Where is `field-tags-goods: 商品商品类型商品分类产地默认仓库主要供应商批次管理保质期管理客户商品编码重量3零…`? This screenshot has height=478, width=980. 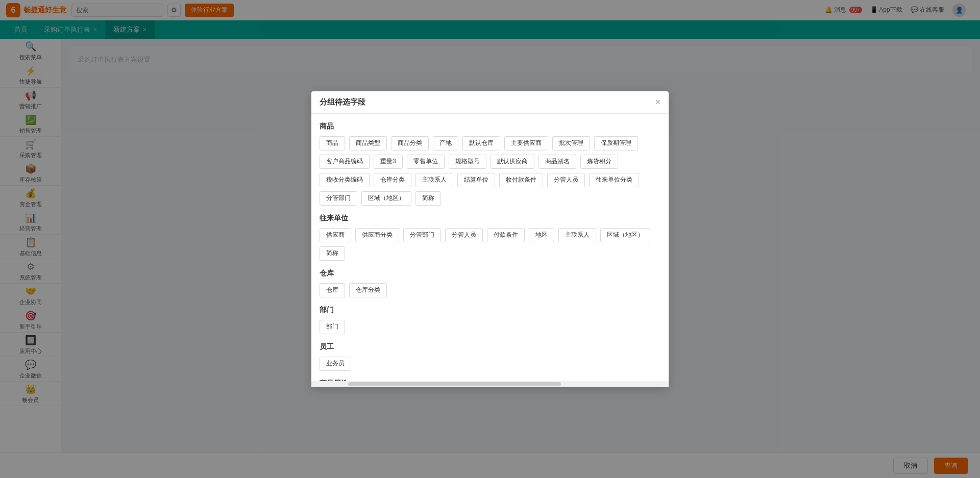
field-tags-goods: 商品商品类型商品分类产地默认仓库主要供应商批次管理保质期管理客户商品编码重量3零… is located at coordinates (490, 171).